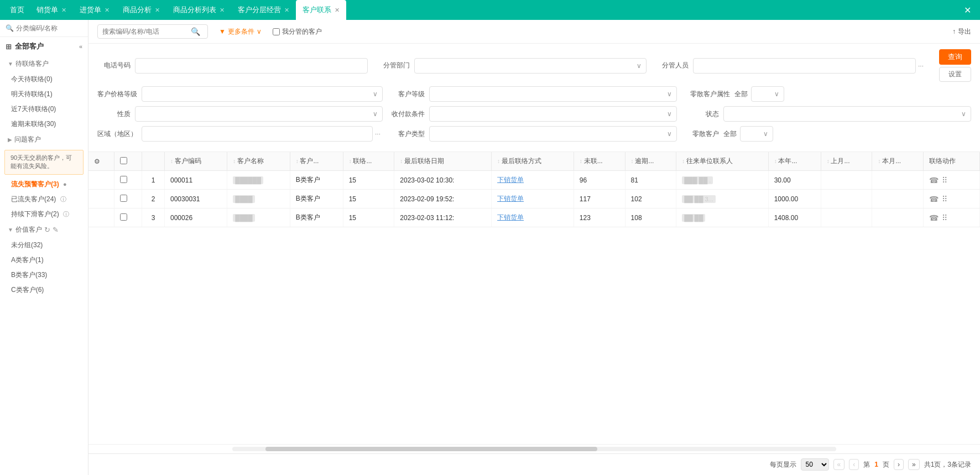 Image resolution: width=980 pixels, height=475 pixels. What do you see at coordinates (48, 230) in the screenshot?
I see `refresh-icon: ↻` at bounding box center [48, 230].